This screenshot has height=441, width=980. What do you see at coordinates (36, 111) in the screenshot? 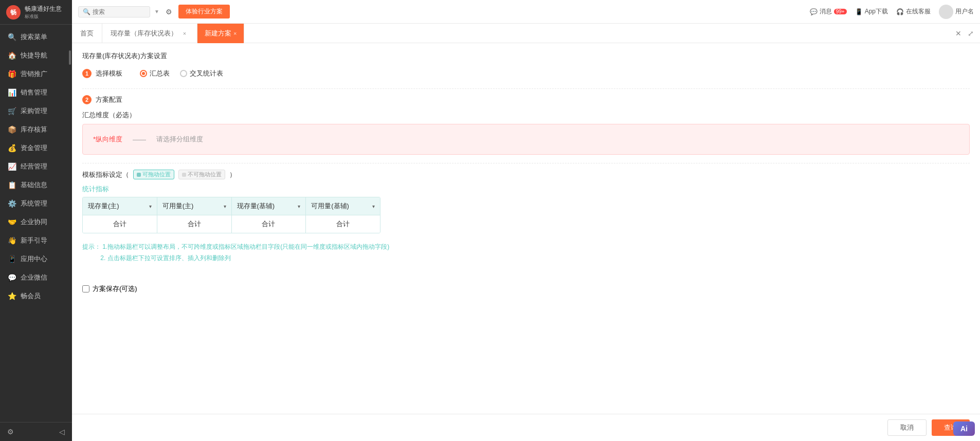
I see `sidebar-item-purchase: 🛒 采购管理` at bounding box center [36, 111].